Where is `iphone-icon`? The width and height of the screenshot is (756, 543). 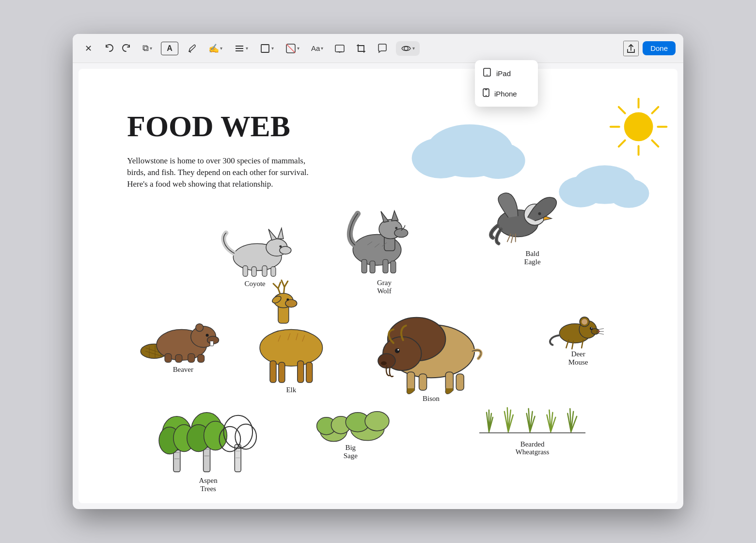
iphone-icon is located at coordinates (486, 94).